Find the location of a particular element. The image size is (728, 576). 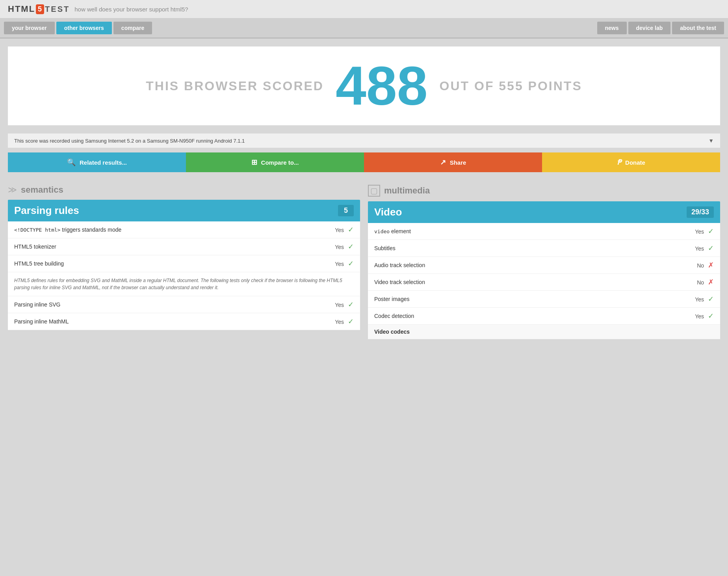

parsing-rules-title-bar: Parsing rules 5 is located at coordinates (184, 210).